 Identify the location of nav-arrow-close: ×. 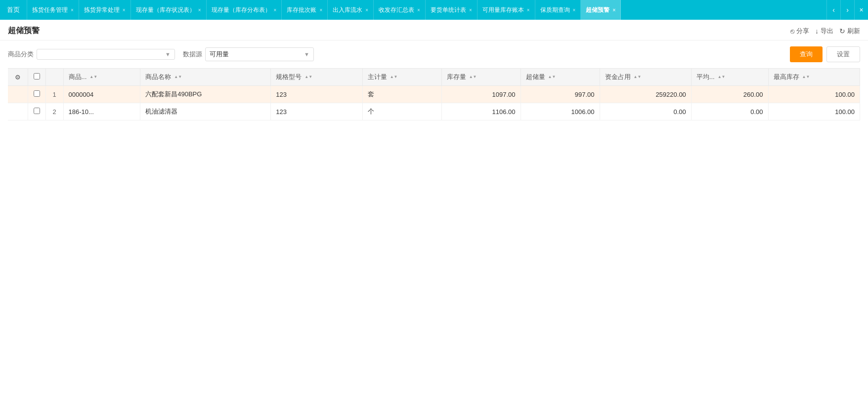
(861, 10).